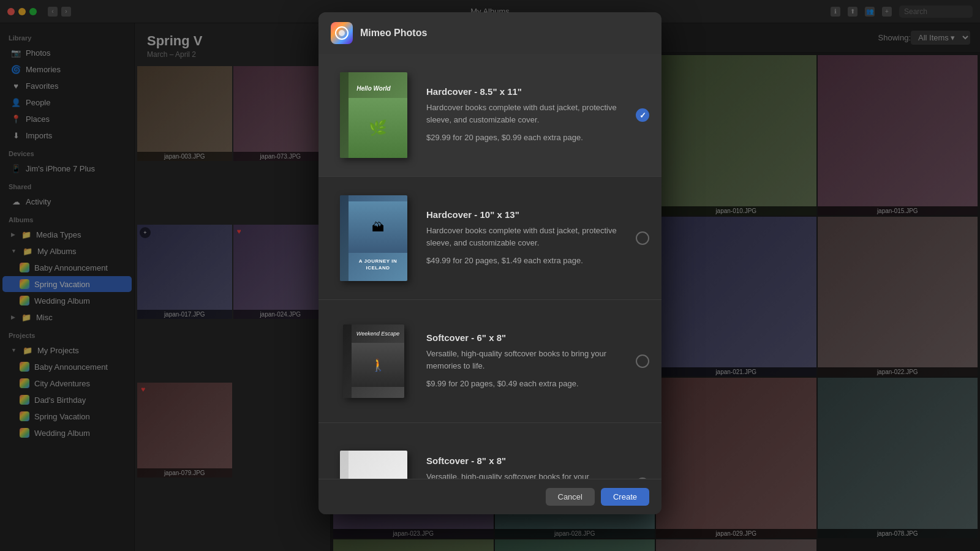  I want to click on product-desc-1: Hardcover books complete with dust jacke…, so click(526, 114).